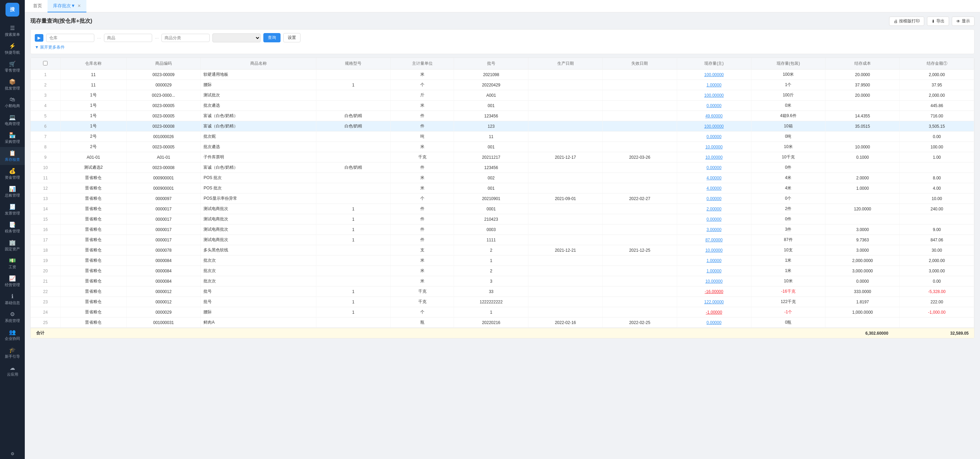 The height and width of the screenshot is (459, 980). Describe the element at coordinates (714, 292) in the screenshot. I see `cell-qty: -16.00000` at that location.